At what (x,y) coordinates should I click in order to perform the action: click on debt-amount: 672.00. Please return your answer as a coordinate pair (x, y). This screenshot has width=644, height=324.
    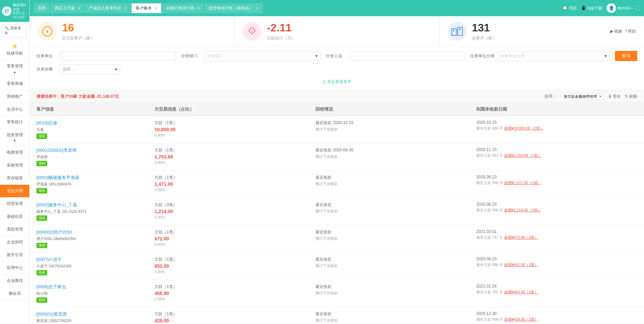
    Looking at the image, I should click on (235, 239).